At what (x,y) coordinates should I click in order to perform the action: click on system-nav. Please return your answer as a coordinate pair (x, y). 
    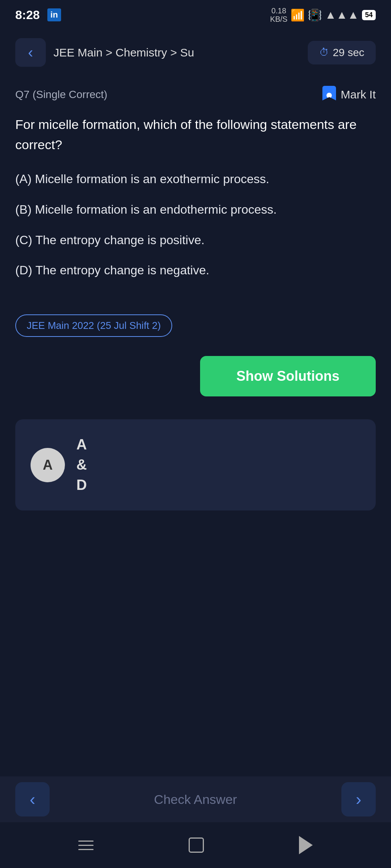
    Looking at the image, I should click on (196, 845).